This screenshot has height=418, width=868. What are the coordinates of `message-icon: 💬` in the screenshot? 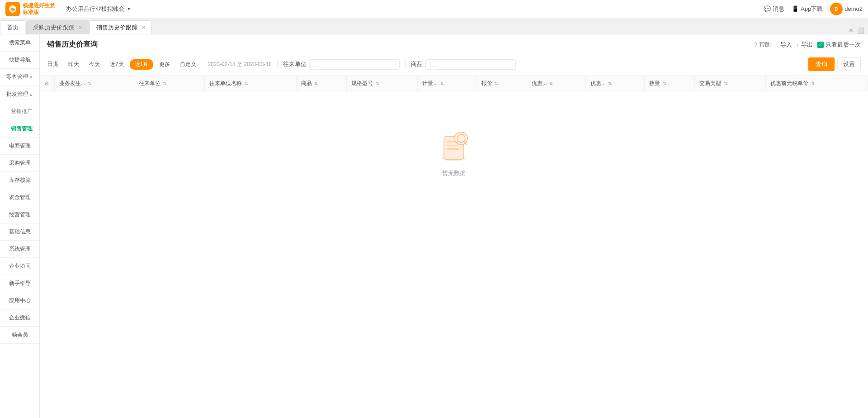 It's located at (767, 9).